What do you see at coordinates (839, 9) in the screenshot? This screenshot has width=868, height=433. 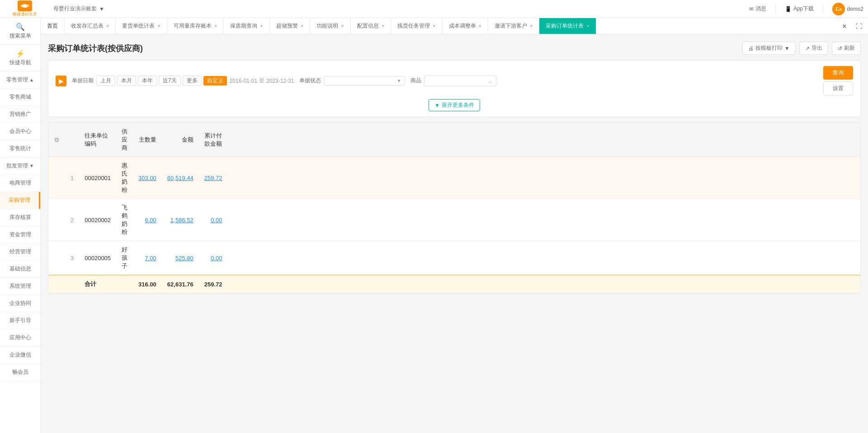 I see `user-avatar: Ea` at bounding box center [839, 9].